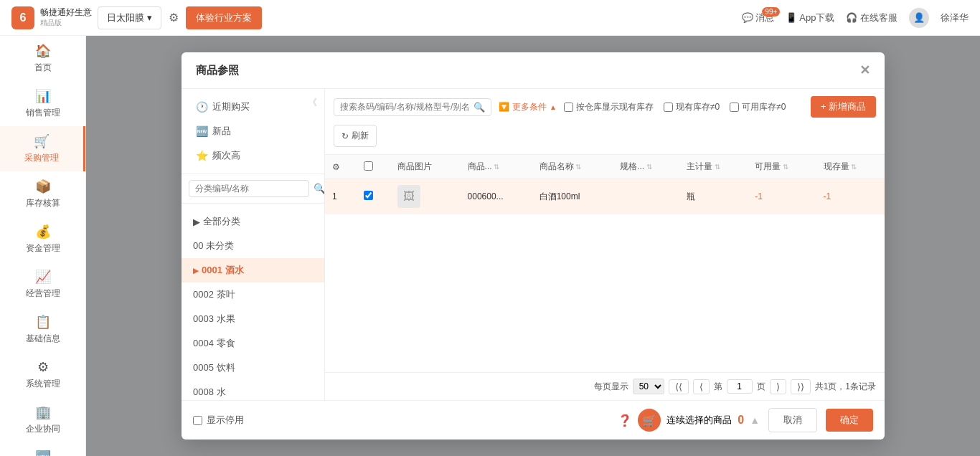 Image resolution: width=980 pixels, height=456 pixels. Describe the element at coordinates (43, 103) in the screenshot. I see `sidebar-item-sales: 📊 销售管理` at that location.